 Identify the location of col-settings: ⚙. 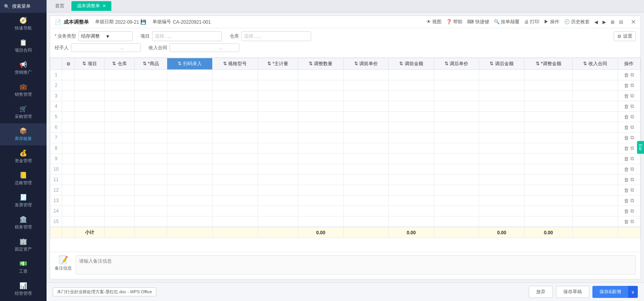
(68, 64).